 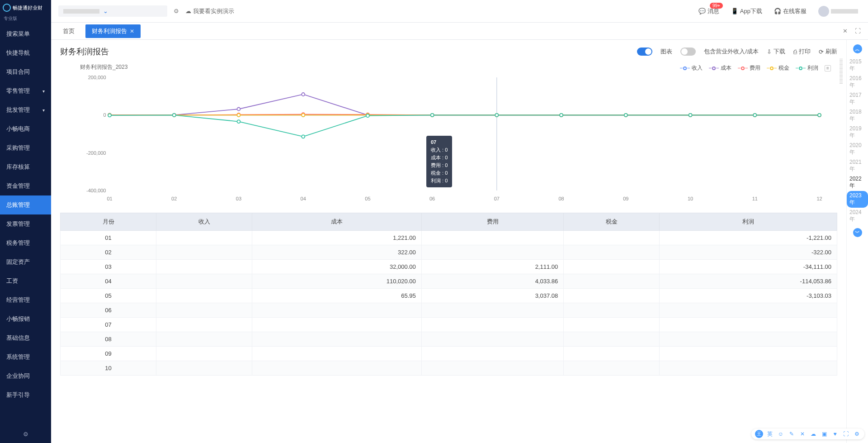 What do you see at coordinates (835, 434) in the screenshot?
I see `ime-button: ♥` at bounding box center [835, 434].